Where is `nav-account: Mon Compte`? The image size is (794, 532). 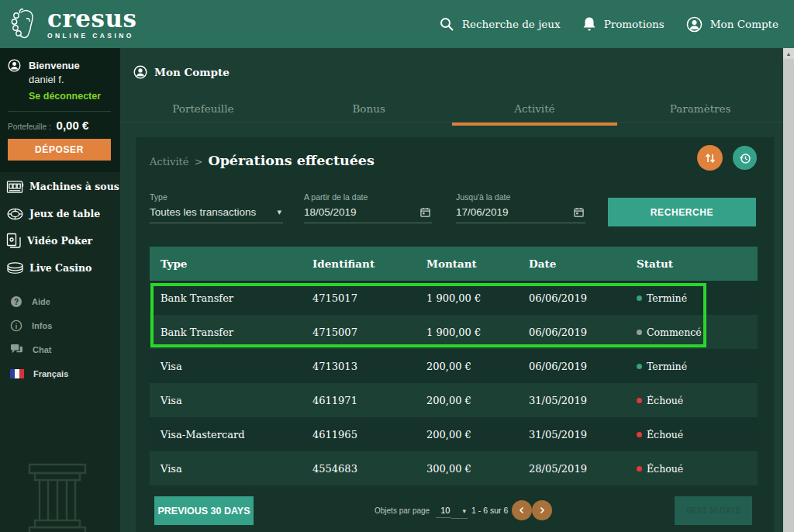
nav-account: Mon Compte is located at coordinates (732, 25).